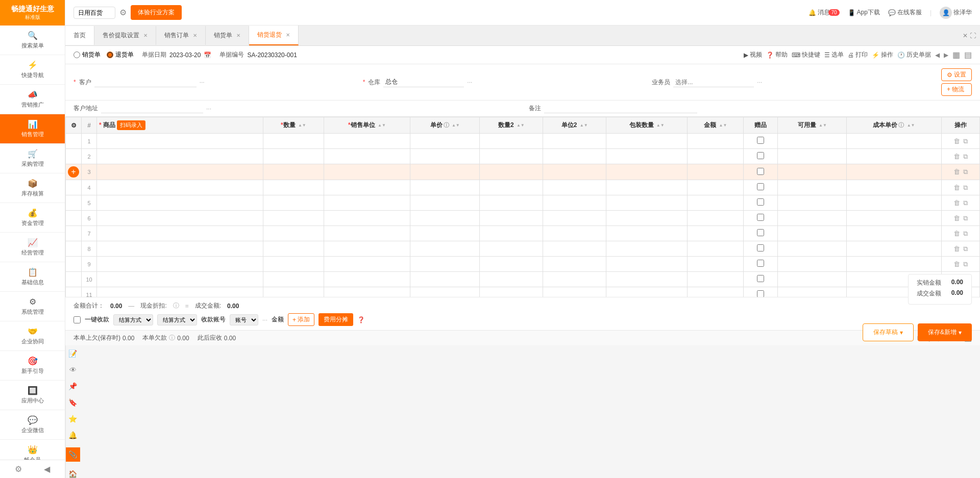 This screenshot has height=478, width=980. Describe the element at coordinates (73, 455) in the screenshot. I see `right-panel-icon-7: 📎` at that location.